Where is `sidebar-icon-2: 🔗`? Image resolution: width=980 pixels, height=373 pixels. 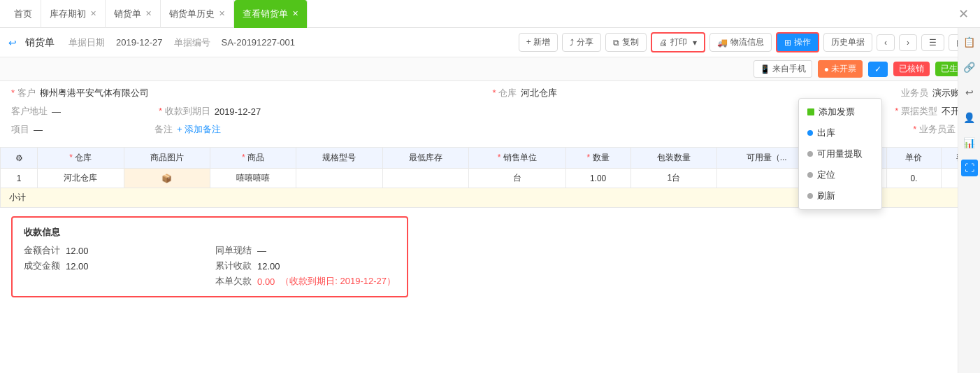
sidebar-icon-2: 🔗 is located at coordinates (970, 67).